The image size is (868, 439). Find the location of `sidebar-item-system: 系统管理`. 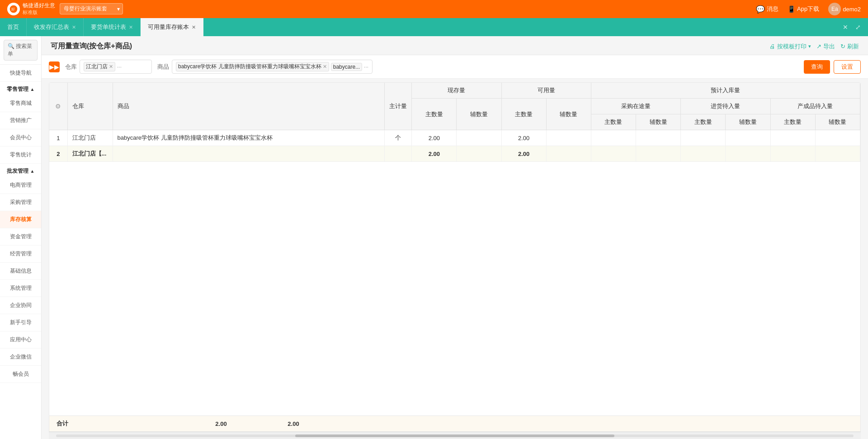

sidebar-item-system: 系统管理 is located at coordinates (21, 288).